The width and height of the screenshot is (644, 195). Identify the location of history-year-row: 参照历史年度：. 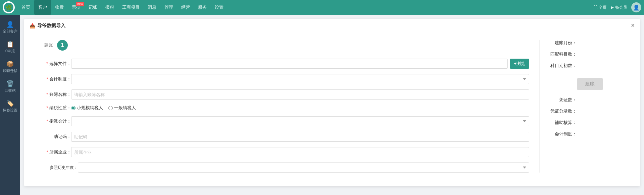
(287, 168).